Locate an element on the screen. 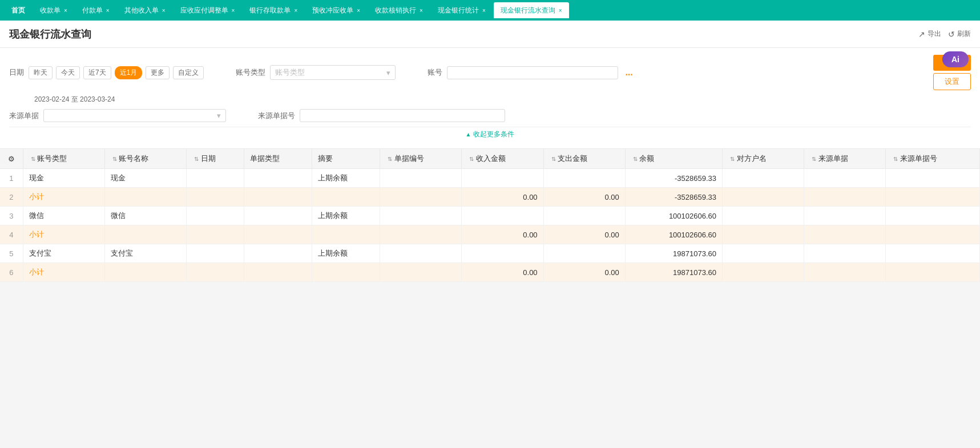 The image size is (980, 448). account-type-cell: 微信 is located at coordinates (64, 216).